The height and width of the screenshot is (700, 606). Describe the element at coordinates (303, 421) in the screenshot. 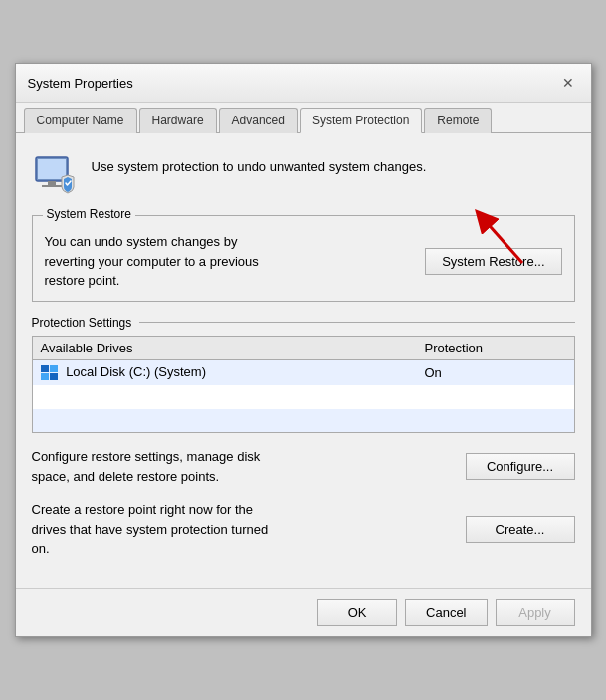

I see `table-empty-row2` at that location.